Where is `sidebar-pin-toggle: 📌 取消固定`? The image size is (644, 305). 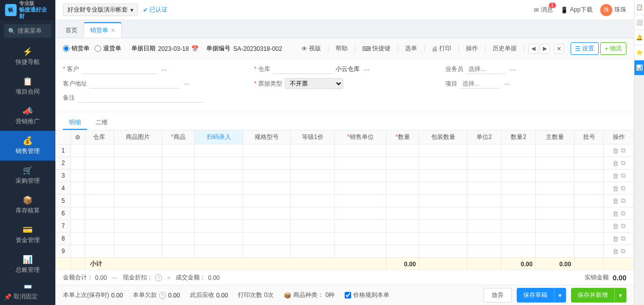
sidebar-pin-toggle: 📌 取消固定 is located at coordinates (28, 297).